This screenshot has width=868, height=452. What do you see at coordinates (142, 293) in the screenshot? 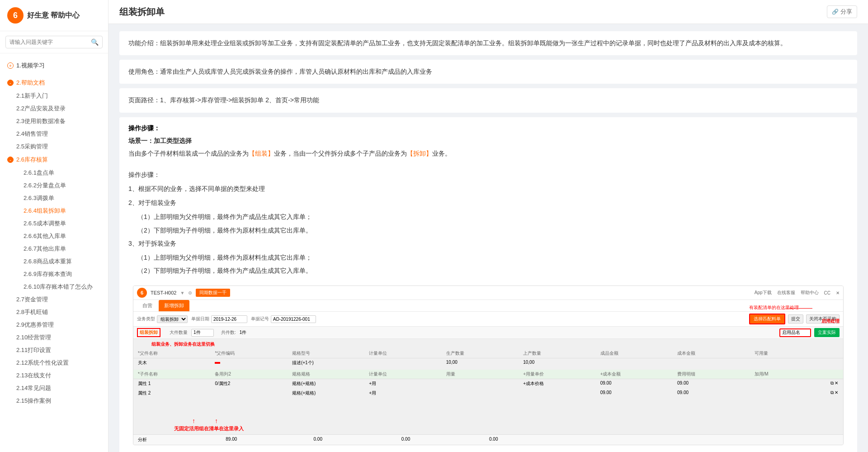
I see `mock-logo: 6` at bounding box center [142, 293].